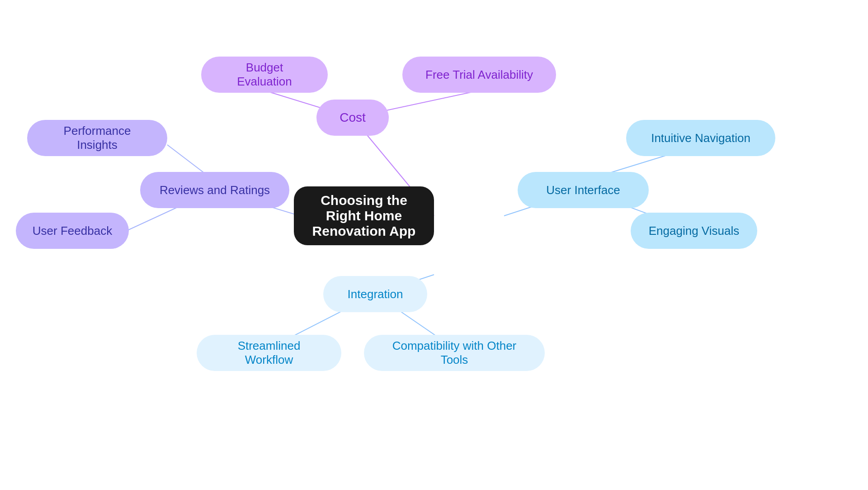 The image size is (868, 490). What do you see at coordinates (269, 353) in the screenshot?
I see `streamlined-workflow-node: Streamlined Workflow` at bounding box center [269, 353].